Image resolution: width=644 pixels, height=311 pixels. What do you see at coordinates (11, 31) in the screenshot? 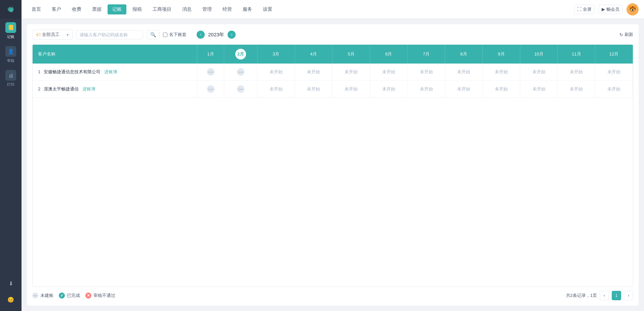
I see `sidebar-item-bookkeeping: 📒 记账` at bounding box center [11, 31].